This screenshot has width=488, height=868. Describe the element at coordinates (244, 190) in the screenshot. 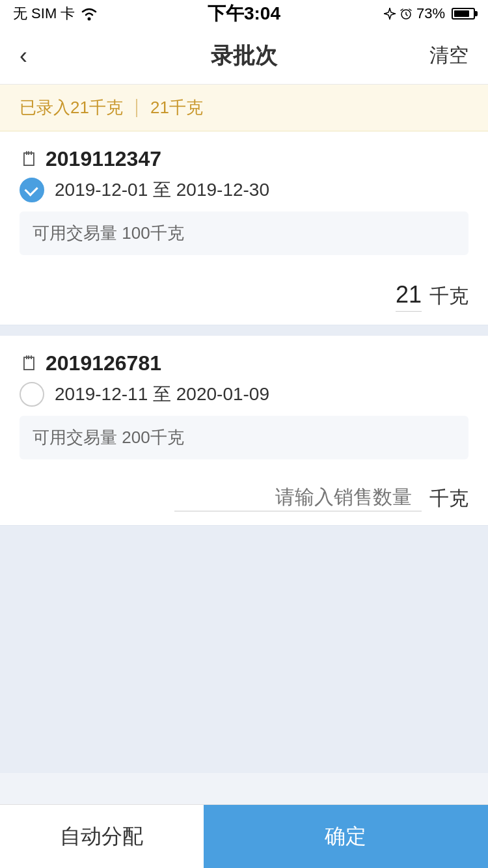

I see `batch-1-date-row: 2019-12-01 至 2019-12-30` at that location.